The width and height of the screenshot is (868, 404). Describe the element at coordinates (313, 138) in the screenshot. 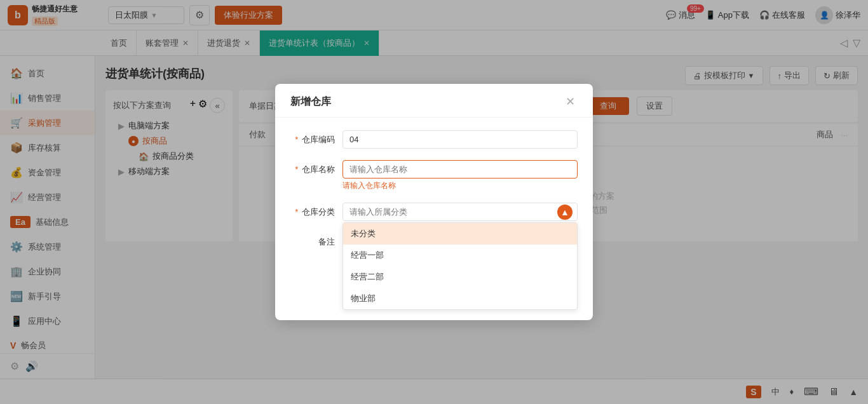

I see `code-label: * 仓库编码` at that location.